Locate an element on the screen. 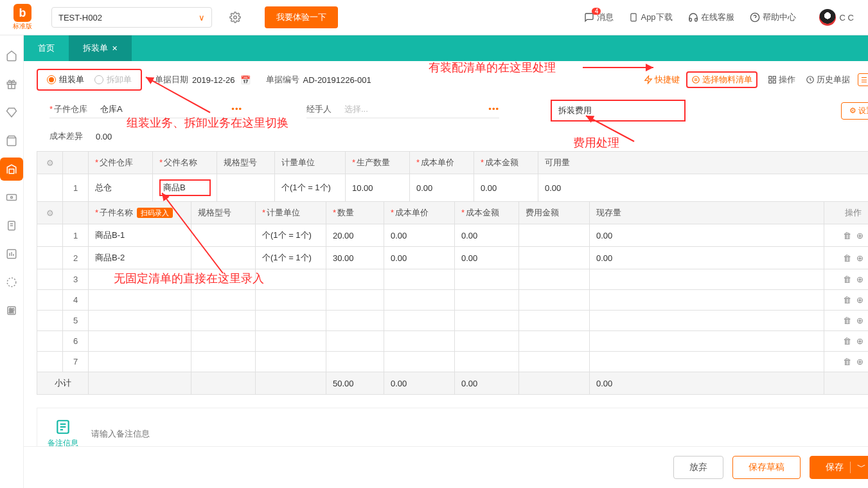 The image size is (868, 488). remark-icon: 备注信息 is located at coordinates (63, 432).